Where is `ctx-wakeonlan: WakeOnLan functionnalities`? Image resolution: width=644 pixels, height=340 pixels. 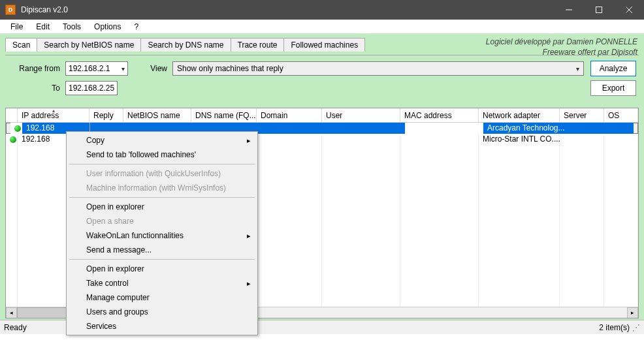 ctx-wakeonlan: WakeOnLan functionnalities is located at coordinates (162, 236).